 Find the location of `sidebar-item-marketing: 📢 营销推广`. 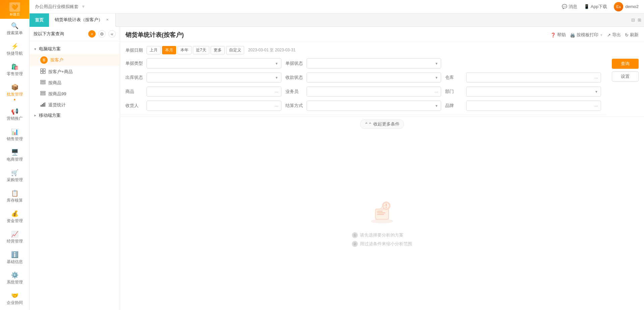

sidebar-item-marketing: 📢 营销推广 is located at coordinates (15, 115).